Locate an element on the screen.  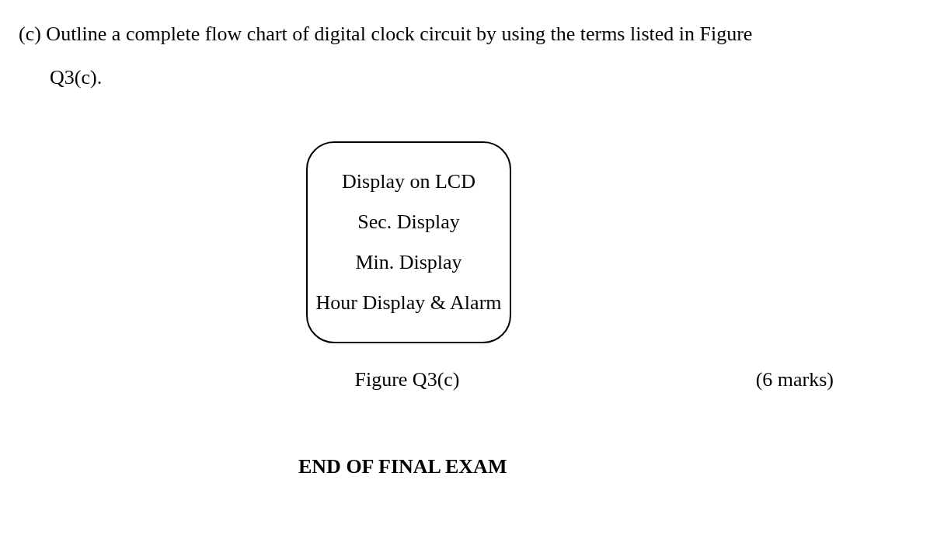
figure-caption: Figure Q3(c) is located at coordinates (407, 380).